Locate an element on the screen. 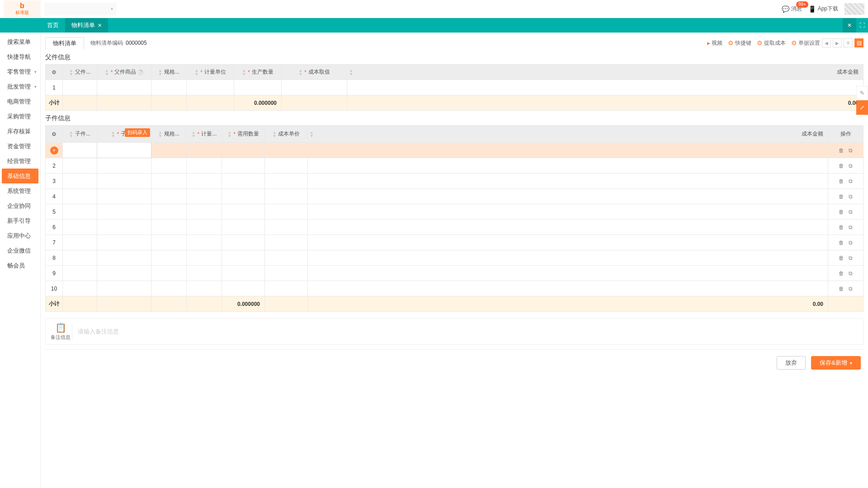  save-new-button: 保存&新增▾ is located at coordinates (836, 363).